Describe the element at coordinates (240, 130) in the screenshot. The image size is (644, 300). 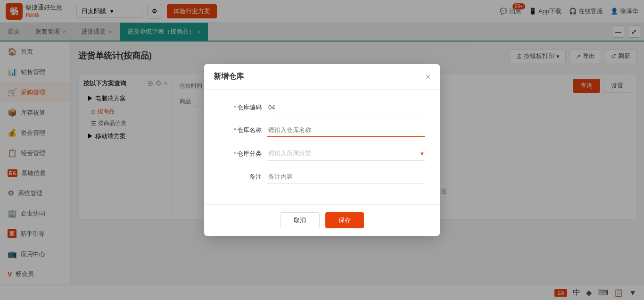
I see `name-label: 仓库名称` at that location.